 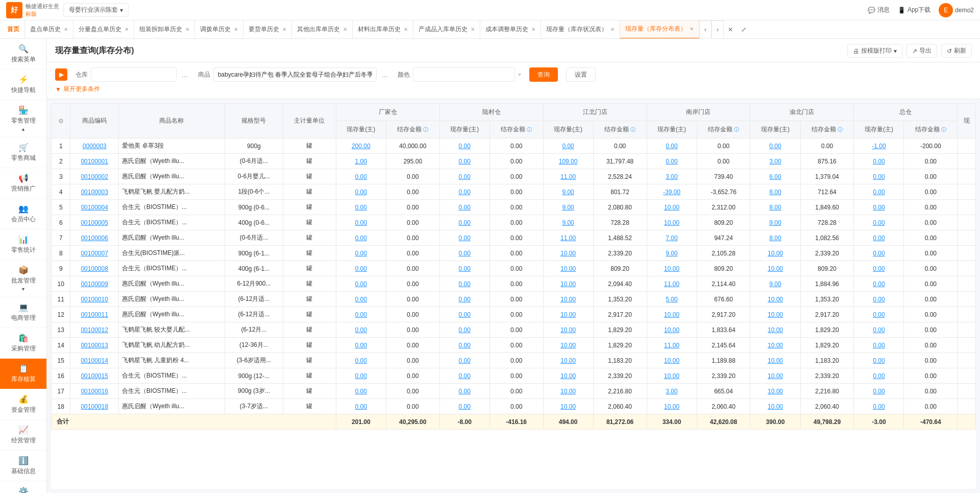 I want to click on tab-stock-dist-active: 现存量（库存分布表） ✕, so click(x=659, y=30).